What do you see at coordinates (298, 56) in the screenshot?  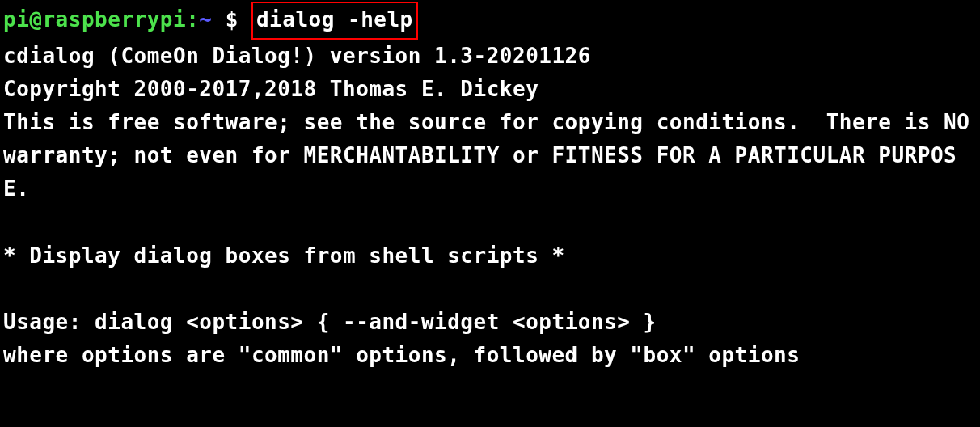 I see `output-line-version: cdialog (ComeOn Dialog!) version 1.3-202…` at bounding box center [298, 56].